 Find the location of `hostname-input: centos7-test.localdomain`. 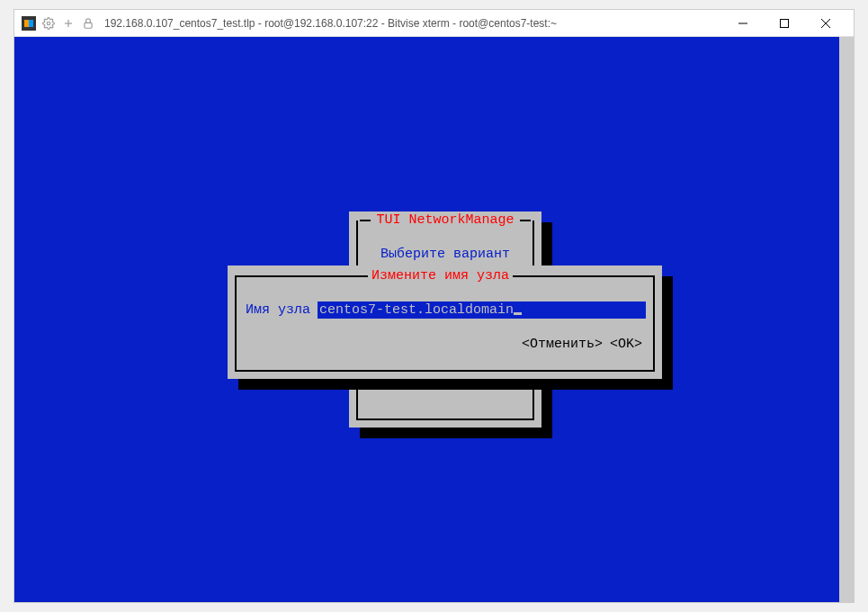

hostname-input: centos7-test.localdomain is located at coordinates (482, 310).